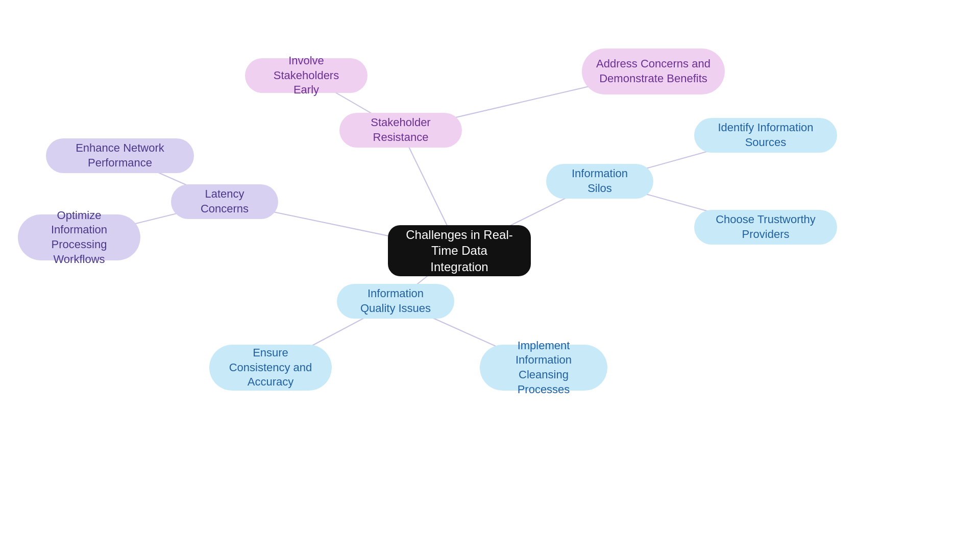 The image size is (980, 553). I want to click on information-silos-node: Information Silos, so click(600, 181).